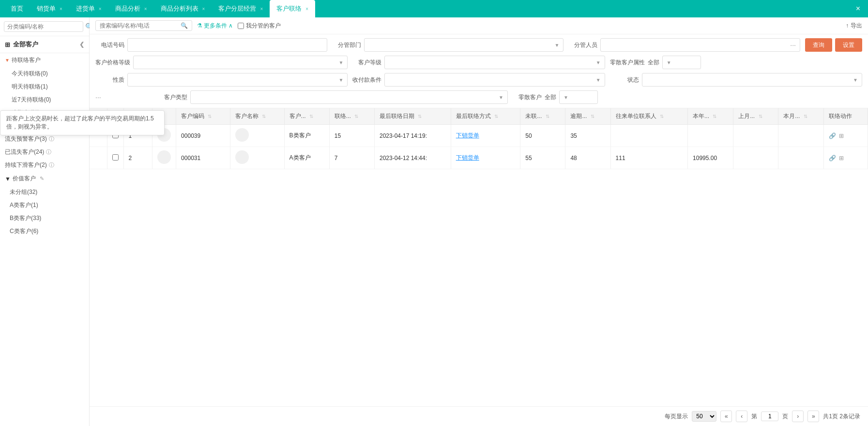  What do you see at coordinates (257, 117) in the screenshot?
I see `th-name: 客户名称 ⇅` at bounding box center [257, 117].